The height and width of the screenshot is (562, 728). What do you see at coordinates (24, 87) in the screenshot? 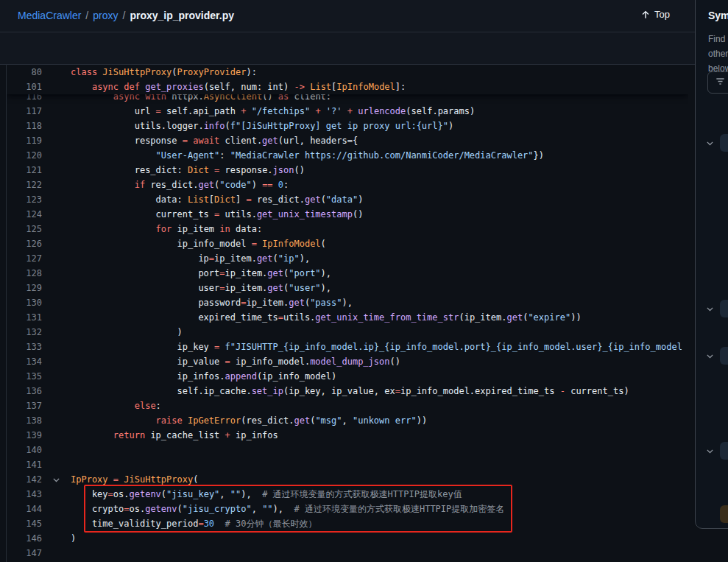
I see `line-number: 101` at bounding box center [24, 87].